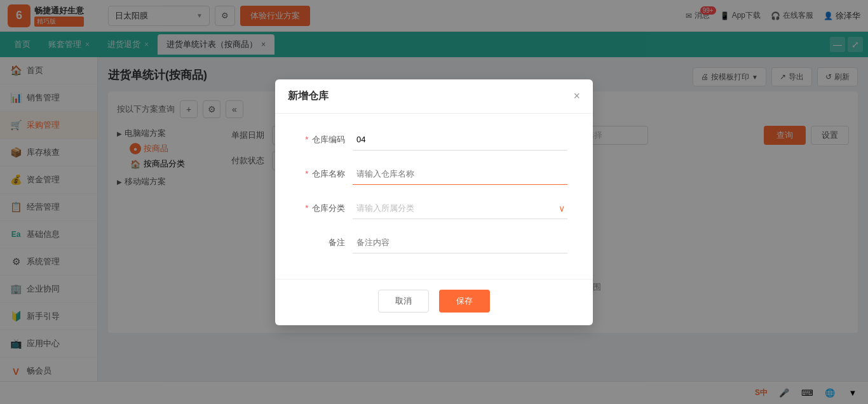  I want to click on modal-field-remark: 备注, so click(434, 243).